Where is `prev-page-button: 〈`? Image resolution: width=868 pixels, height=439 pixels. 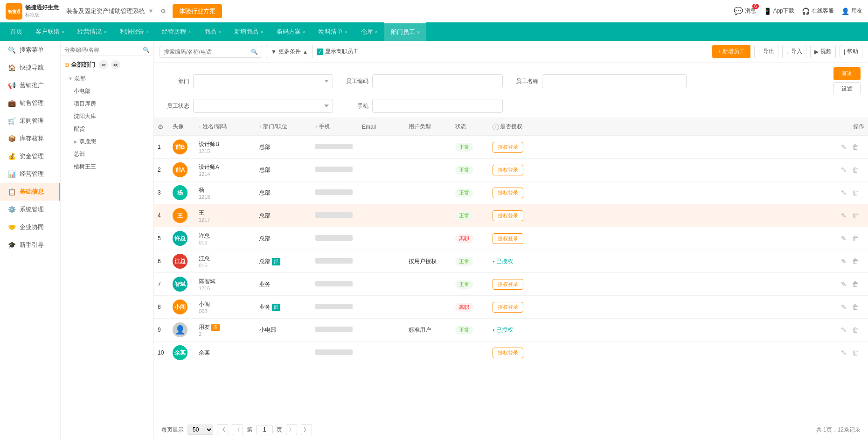
prev-page-button: 〈 is located at coordinates (237, 430).